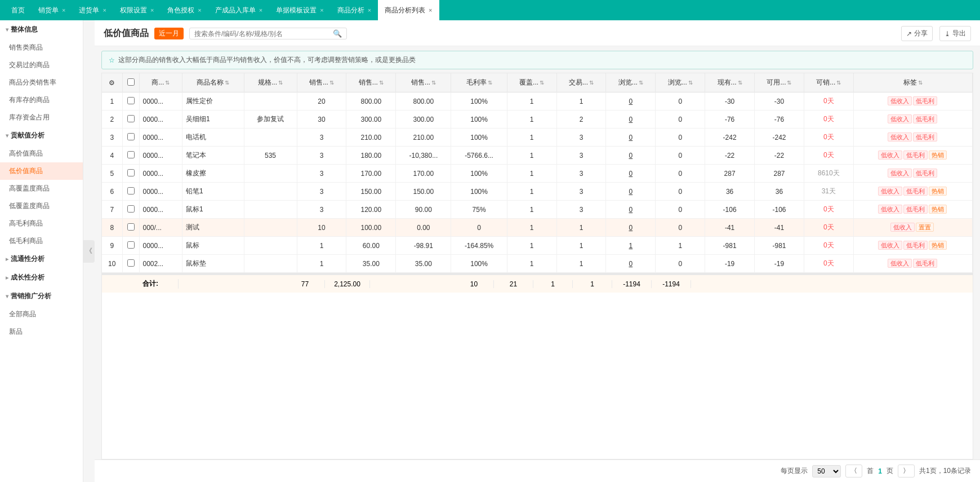 This screenshot has width=980, height=482. I want to click on th-browse2: 浏览...⇅, so click(680, 83).